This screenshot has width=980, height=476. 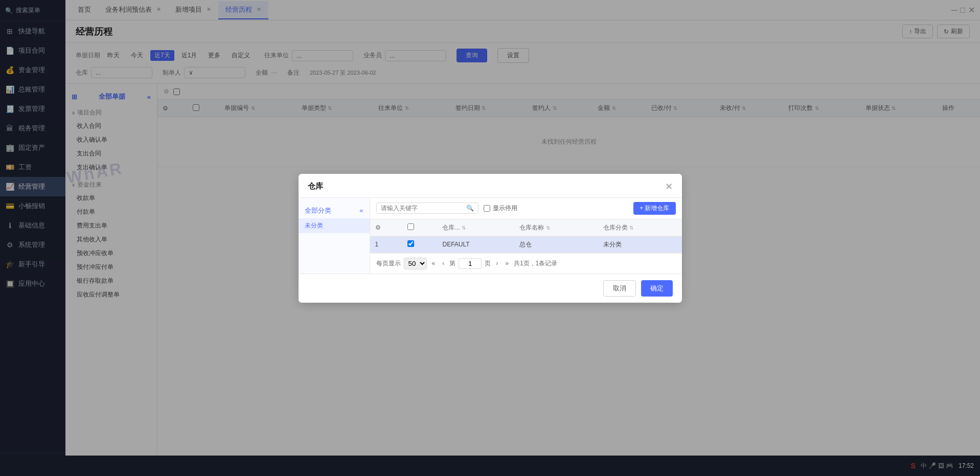 What do you see at coordinates (536, 264) in the screenshot?
I see `dialog-total: 共1页，1条记录` at bounding box center [536, 264].